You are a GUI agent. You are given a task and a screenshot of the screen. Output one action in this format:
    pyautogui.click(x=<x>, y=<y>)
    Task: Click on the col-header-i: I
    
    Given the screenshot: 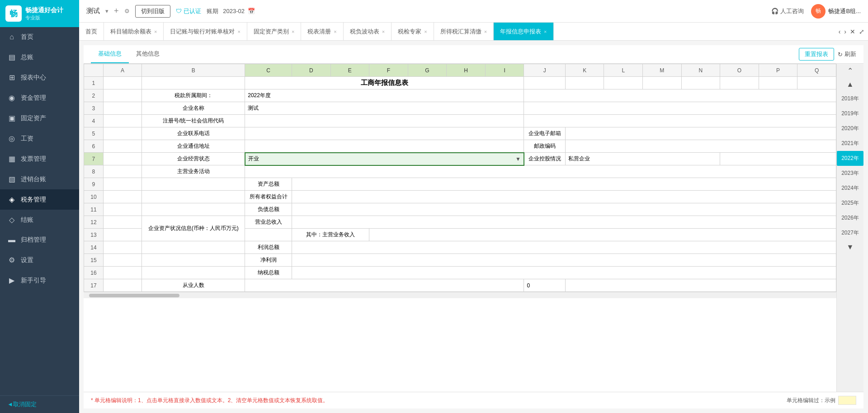 What is the action you would take?
    pyautogui.click(x=505, y=70)
    